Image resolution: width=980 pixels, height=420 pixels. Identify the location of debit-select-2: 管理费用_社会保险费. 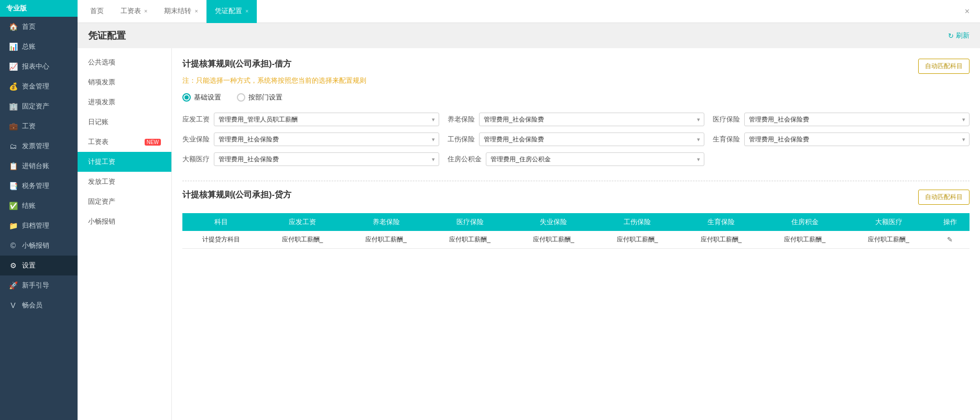
(857, 119).